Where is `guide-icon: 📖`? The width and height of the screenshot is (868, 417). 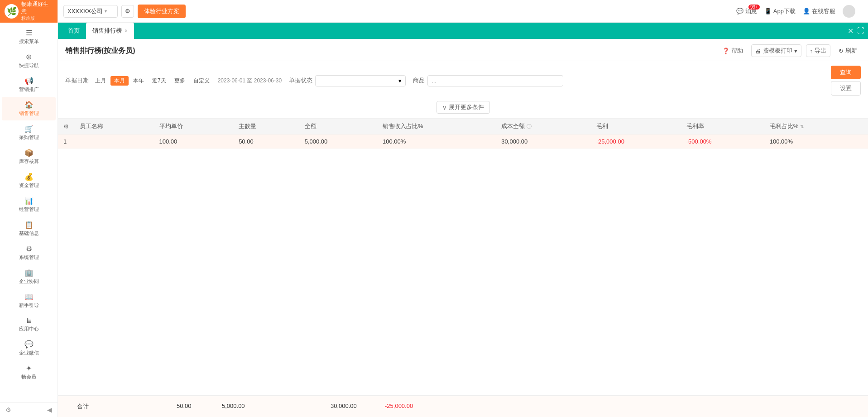
guide-icon: 📖 is located at coordinates (29, 297).